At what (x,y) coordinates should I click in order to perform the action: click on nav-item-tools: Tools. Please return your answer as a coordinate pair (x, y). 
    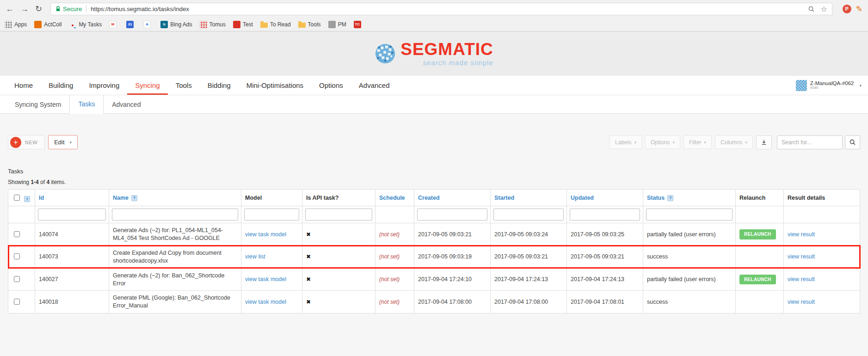
    Looking at the image, I should click on (184, 85).